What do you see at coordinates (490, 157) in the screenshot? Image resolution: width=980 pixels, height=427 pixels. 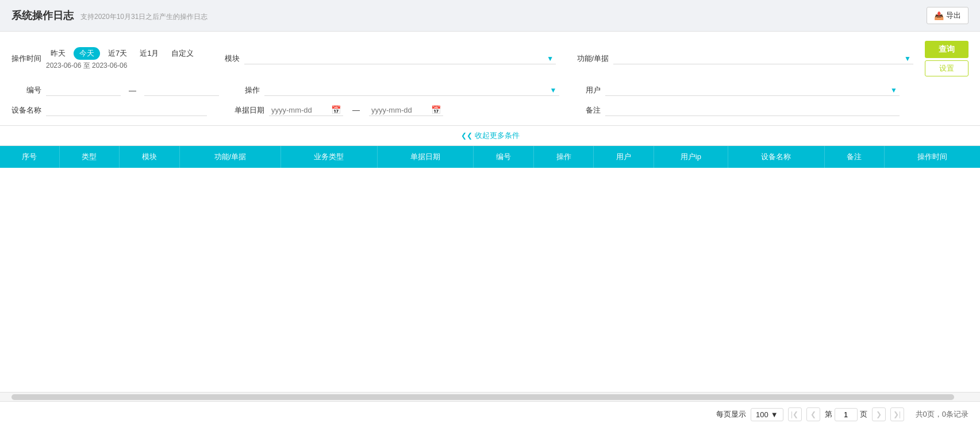 I see `table-header-row: 序号 类型 模块 功能/单据 业务类型 单据日期 编号 操作 用户 用户ip 设…` at bounding box center [490, 157].